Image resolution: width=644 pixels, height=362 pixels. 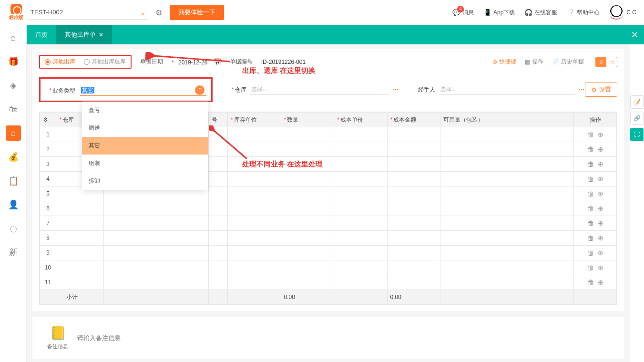 What do you see at coordinates (571, 12) in the screenshot?
I see `help-icon: ❔` at bounding box center [571, 12].